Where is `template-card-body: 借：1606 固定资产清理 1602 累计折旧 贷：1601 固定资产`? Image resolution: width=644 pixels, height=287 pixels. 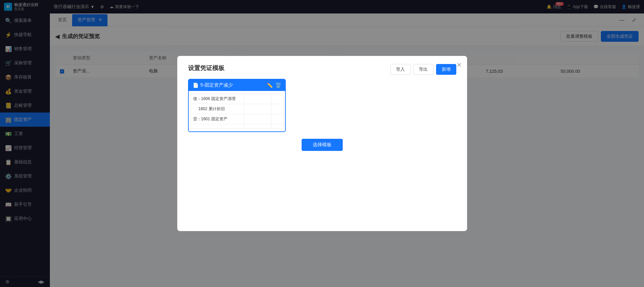 template-card-body: 借：1606 固定资产清理 1602 累计折旧 贷：1601 固定资产 is located at coordinates (237, 111).